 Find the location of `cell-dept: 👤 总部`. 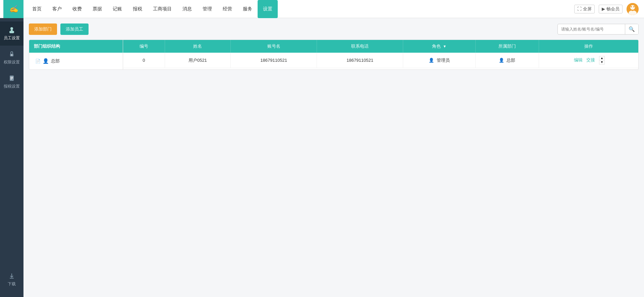

cell-dept: 👤 总部 is located at coordinates (507, 60).